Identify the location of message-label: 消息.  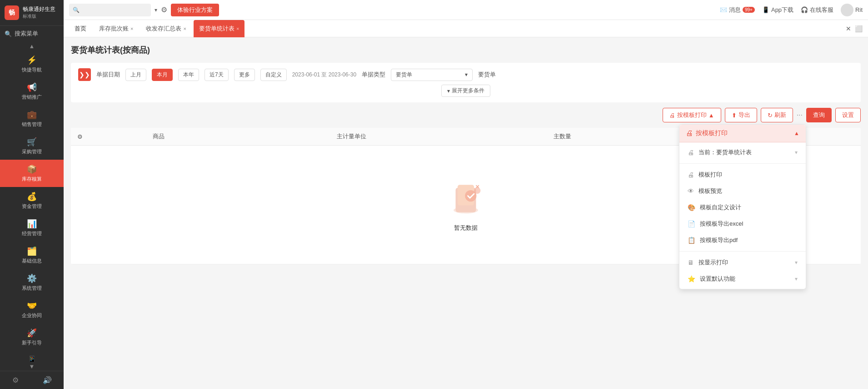
(735, 10).